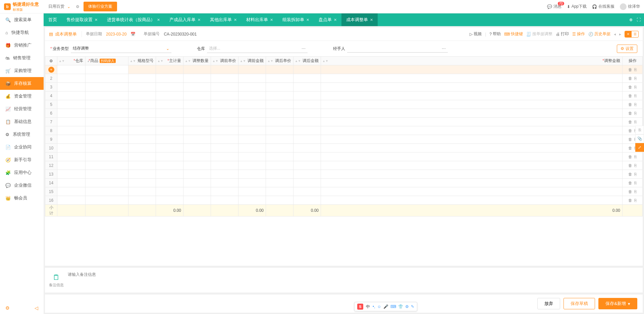  I want to click on ime-tools: •,☺🎤⌨👕⚙✎, so click(393, 307).